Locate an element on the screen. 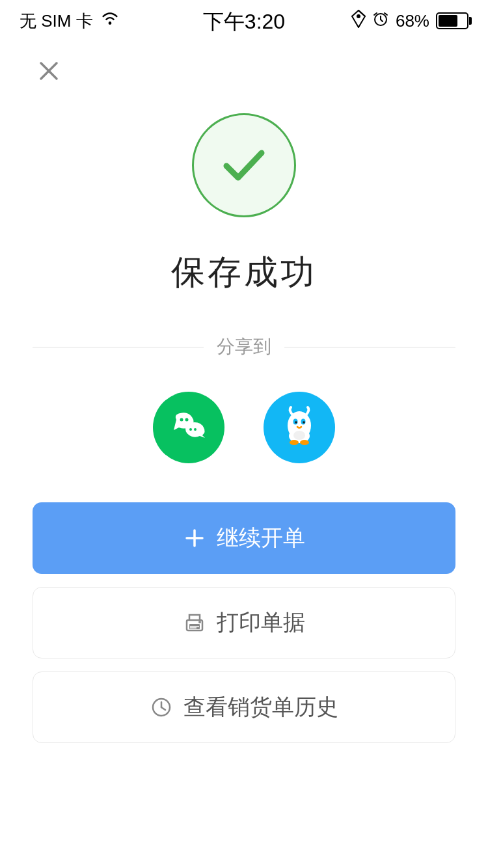  battery-percent: 68% is located at coordinates (413, 21).